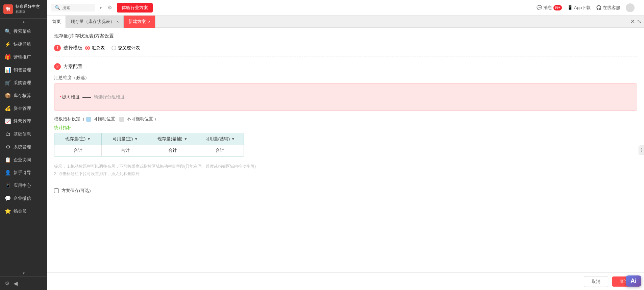 This screenshot has width=644, height=290. I want to click on sidebar-item-system: ⚙ 系统管理, so click(24, 147).